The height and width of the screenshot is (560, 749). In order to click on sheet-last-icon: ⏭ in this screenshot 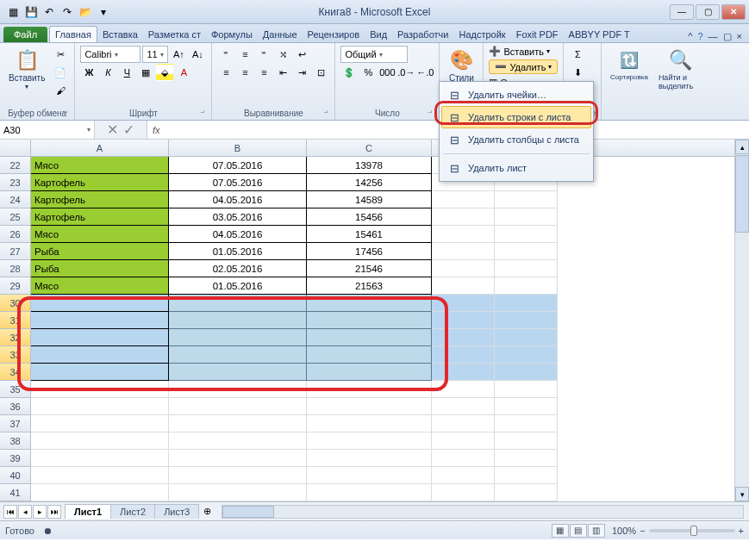, I will do `click(54, 512)`.